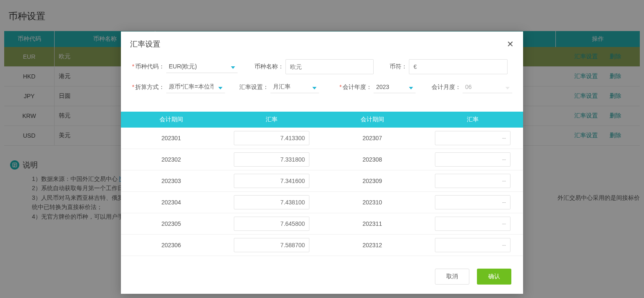 The image size is (644, 298). Describe the element at coordinates (487, 87) in the screenshot. I see `fiscal-period-select` at that location.